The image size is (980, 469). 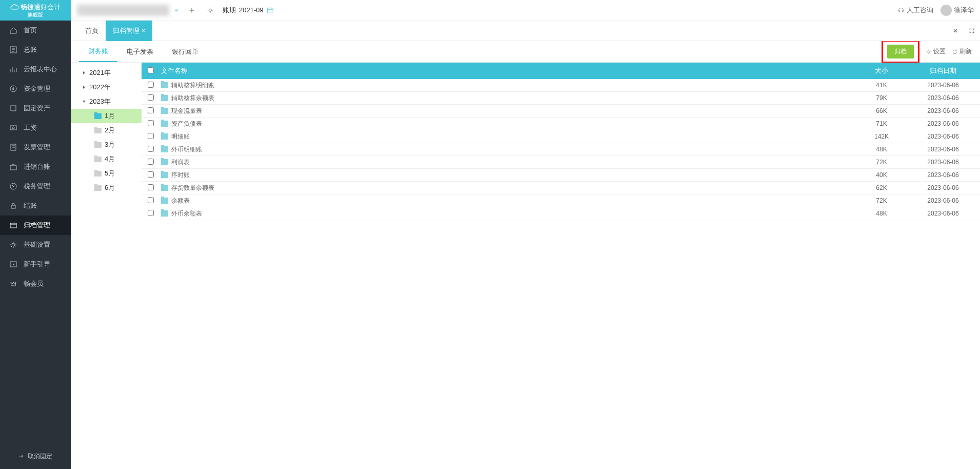 I want to click on settings-link: 设置, so click(x=935, y=51).